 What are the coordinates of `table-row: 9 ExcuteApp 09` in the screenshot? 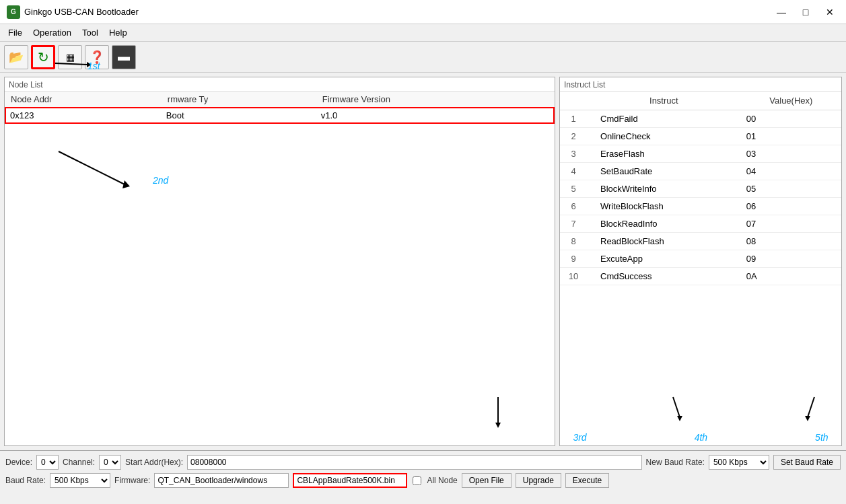 It's located at (701, 259).